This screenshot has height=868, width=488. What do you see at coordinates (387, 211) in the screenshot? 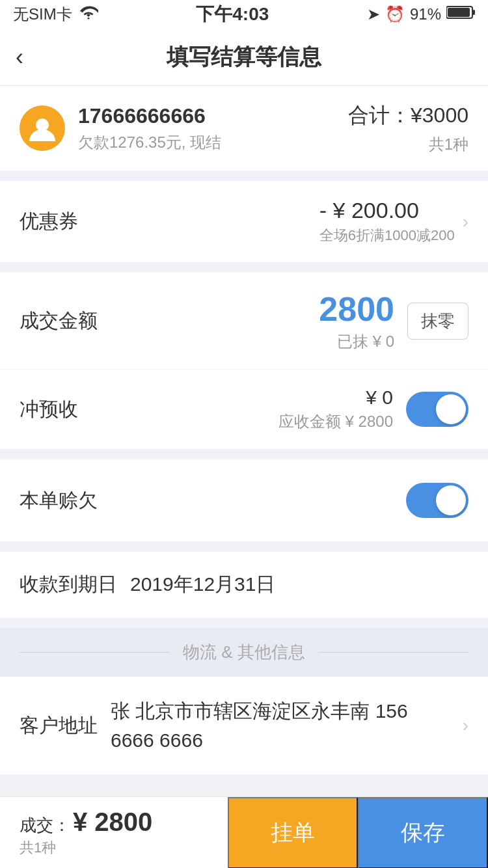
I see `coupon-discount: - ¥ 200.00` at bounding box center [387, 211].